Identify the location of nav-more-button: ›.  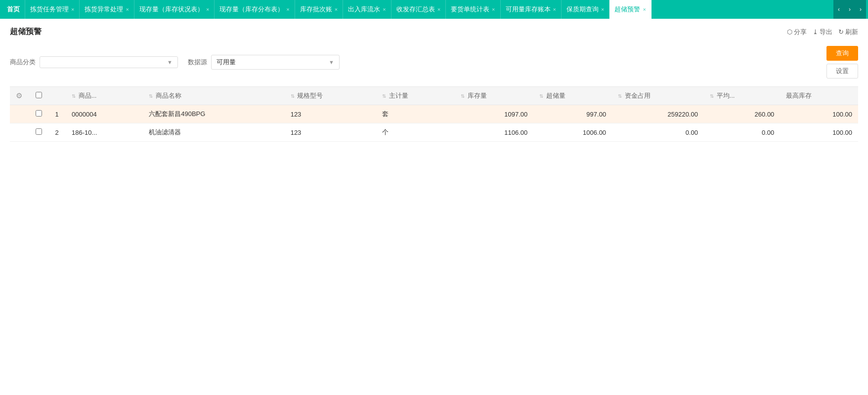
(861, 9).